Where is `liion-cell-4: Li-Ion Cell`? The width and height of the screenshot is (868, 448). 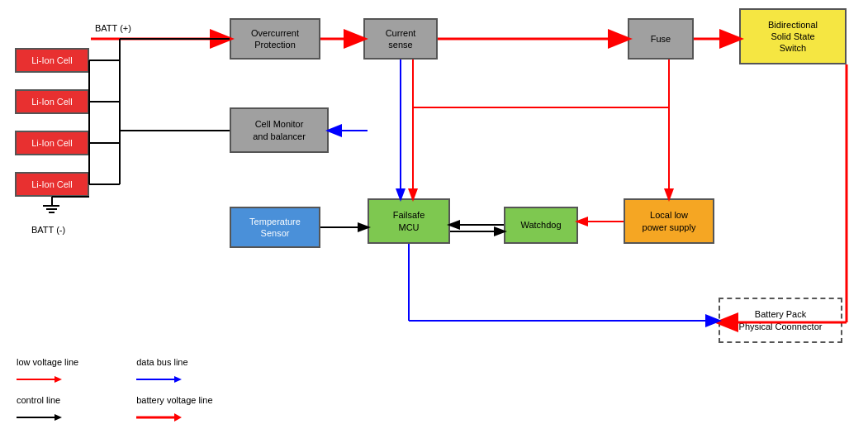
liion-cell-4: Li-Ion Cell is located at coordinates (52, 184).